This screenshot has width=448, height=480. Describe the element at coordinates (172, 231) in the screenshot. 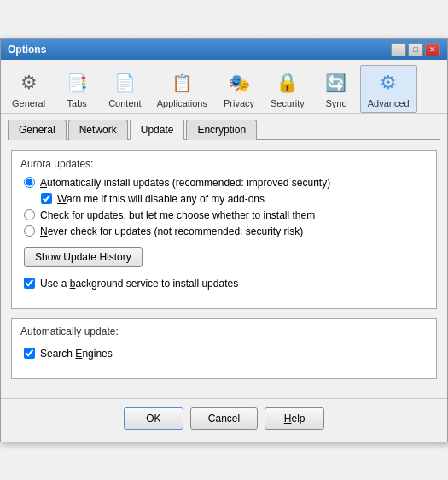

I see `never-check-label: Never check for updates (not recommended…` at that location.